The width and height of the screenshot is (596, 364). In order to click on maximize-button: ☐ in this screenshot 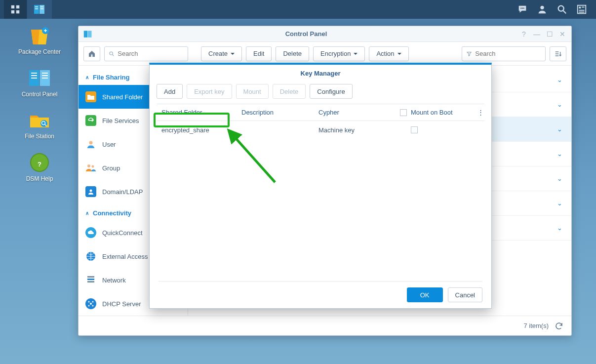, I will do `click(550, 34)`.